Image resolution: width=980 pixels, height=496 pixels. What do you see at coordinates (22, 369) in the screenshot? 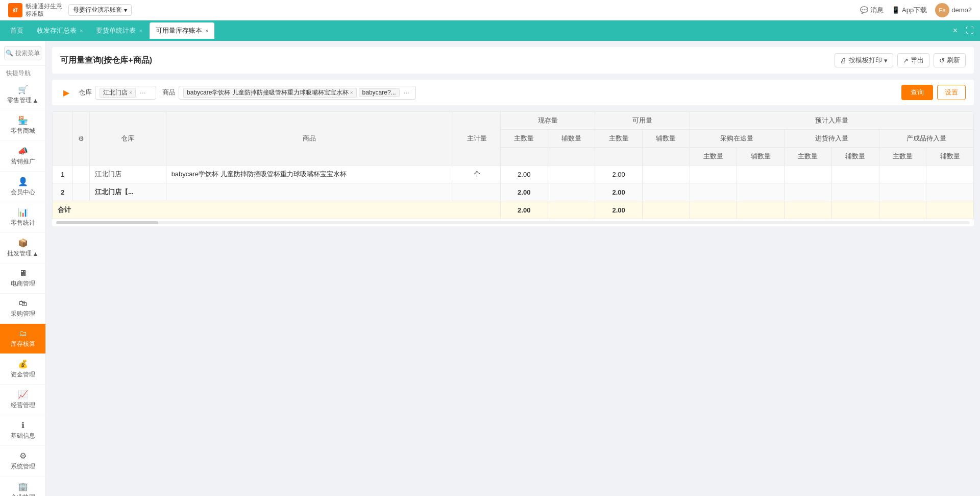
I see `sidebar-item-finance: 💰 资金管理` at bounding box center [22, 369].